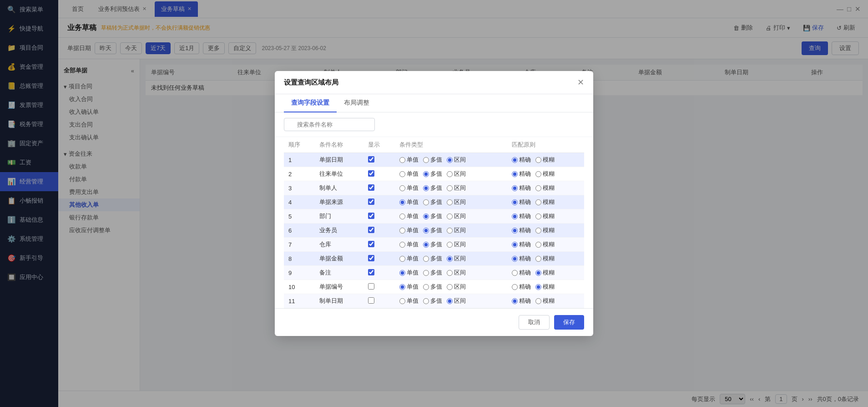 The image size is (868, 407). I want to click on modal-title: 设置查询区域布局, so click(311, 83).